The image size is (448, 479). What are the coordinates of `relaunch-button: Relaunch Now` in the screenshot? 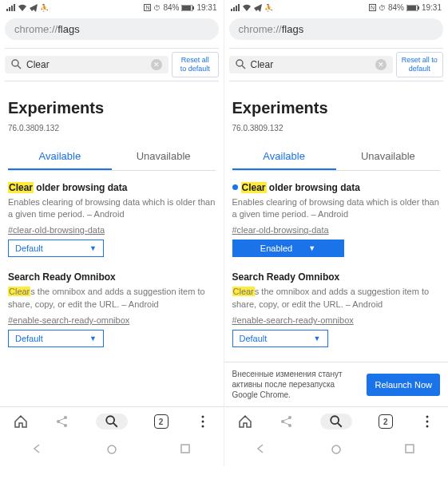 It's located at (403, 385).